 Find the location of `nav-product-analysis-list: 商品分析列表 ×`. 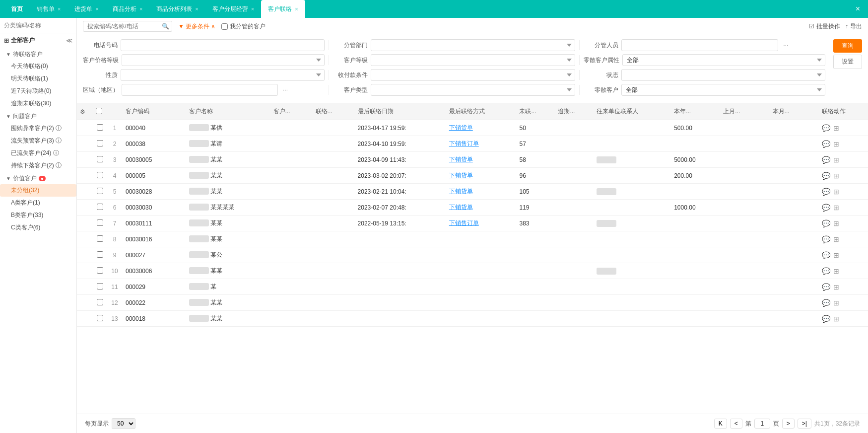

nav-product-analysis-list: 商品分析列表 × is located at coordinates (177, 9).